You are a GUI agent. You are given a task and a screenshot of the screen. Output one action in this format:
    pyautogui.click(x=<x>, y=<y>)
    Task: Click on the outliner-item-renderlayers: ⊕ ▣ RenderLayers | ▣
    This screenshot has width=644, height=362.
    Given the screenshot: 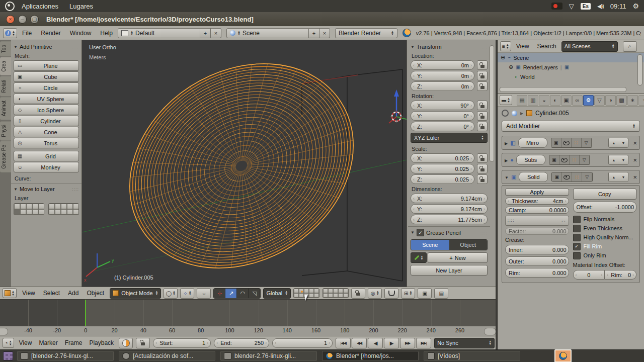 What is the action you would take?
    pyautogui.click(x=571, y=67)
    